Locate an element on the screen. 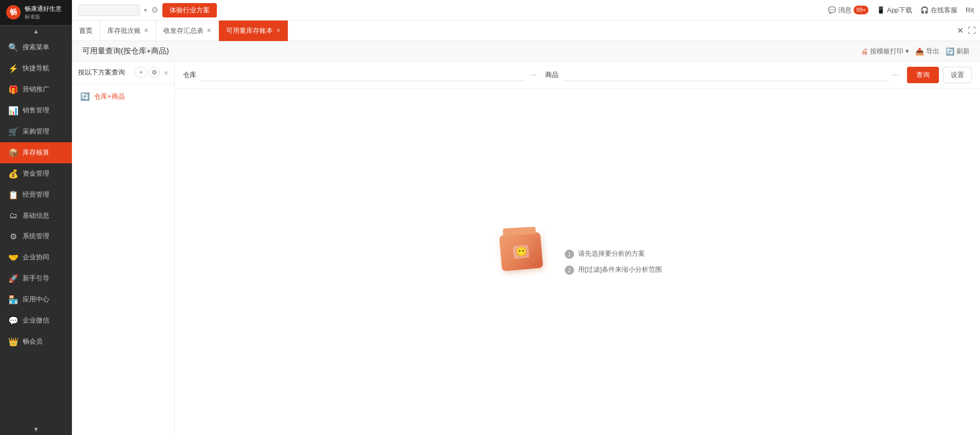  tab-home-label: 首页 is located at coordinates (86, 31).